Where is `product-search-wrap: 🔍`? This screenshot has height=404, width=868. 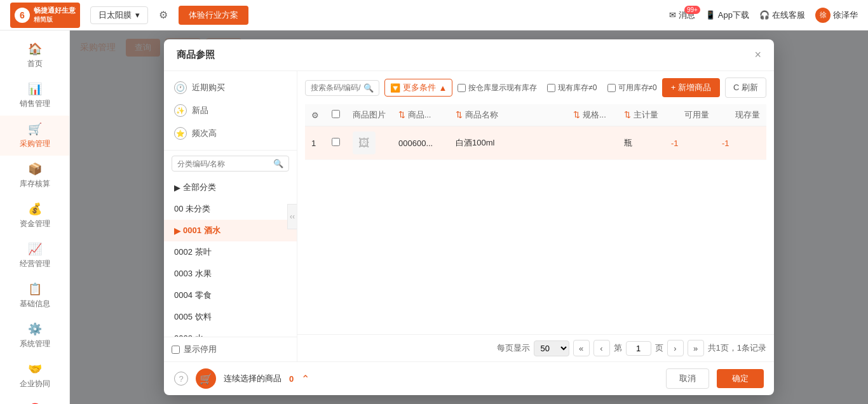 product-search-wrap: 🔍 is located at coordinates (342, 88).